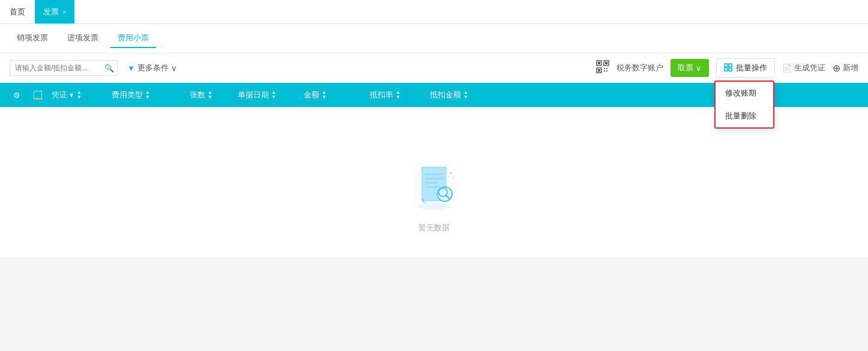 This screenshot has height=351, width=868. What do you see at coordinates (109, 69) in the screenshot?
I see `search-icon: 🔍` at bounding box center [109, 69].